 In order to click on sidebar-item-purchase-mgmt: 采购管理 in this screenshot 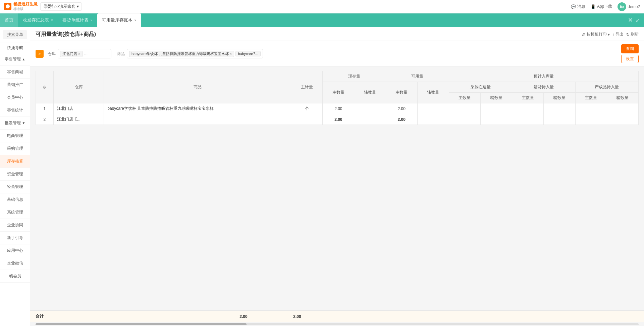, I will do `click(15, 149)`.